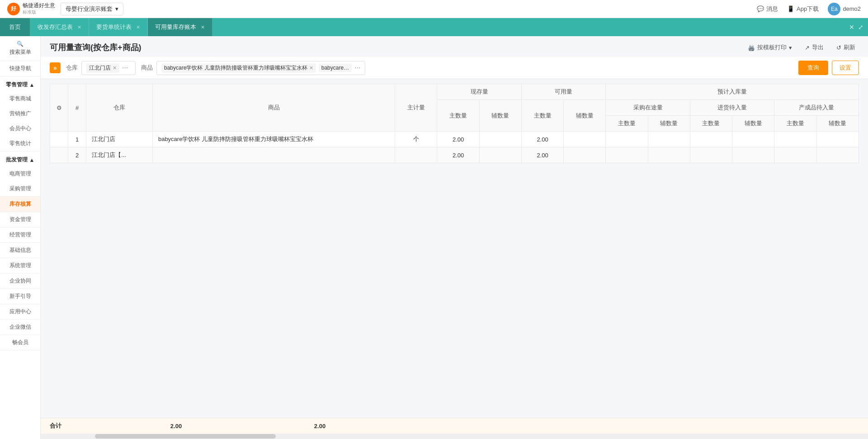 The width and height of the screenshot is (868, 439). I want to click on nav-controls: ✕ ⤢, so click(856, 27).